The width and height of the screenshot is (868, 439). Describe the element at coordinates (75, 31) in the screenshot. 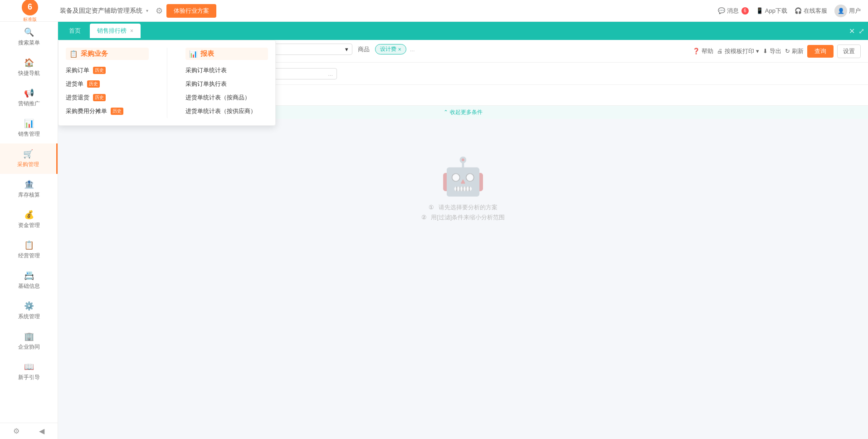

I see `tab-home: 首页` at that location.